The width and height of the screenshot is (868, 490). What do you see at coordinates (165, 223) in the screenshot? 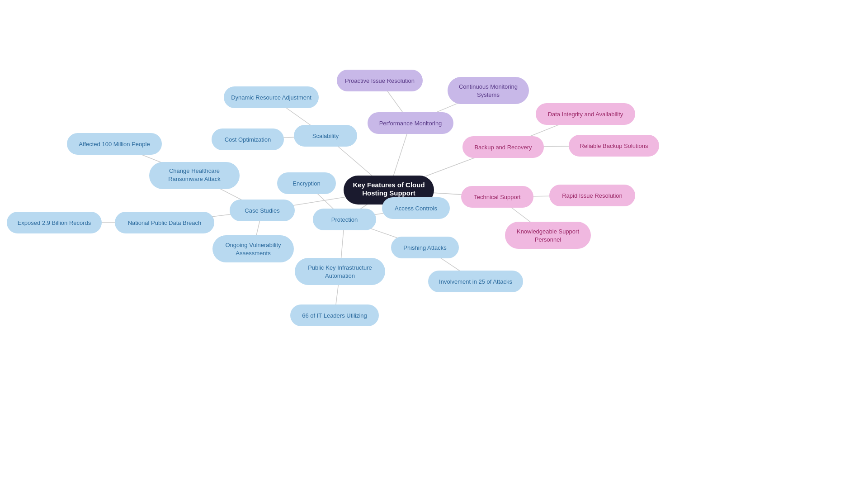
I see `node-national-public: National Public Data Breach` at bounding box center [165, 223].